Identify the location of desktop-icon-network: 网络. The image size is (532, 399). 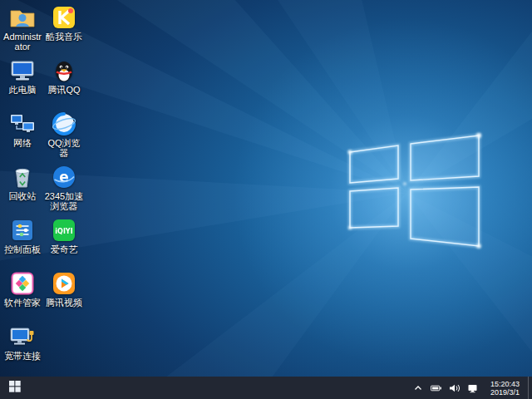
(22, 137).